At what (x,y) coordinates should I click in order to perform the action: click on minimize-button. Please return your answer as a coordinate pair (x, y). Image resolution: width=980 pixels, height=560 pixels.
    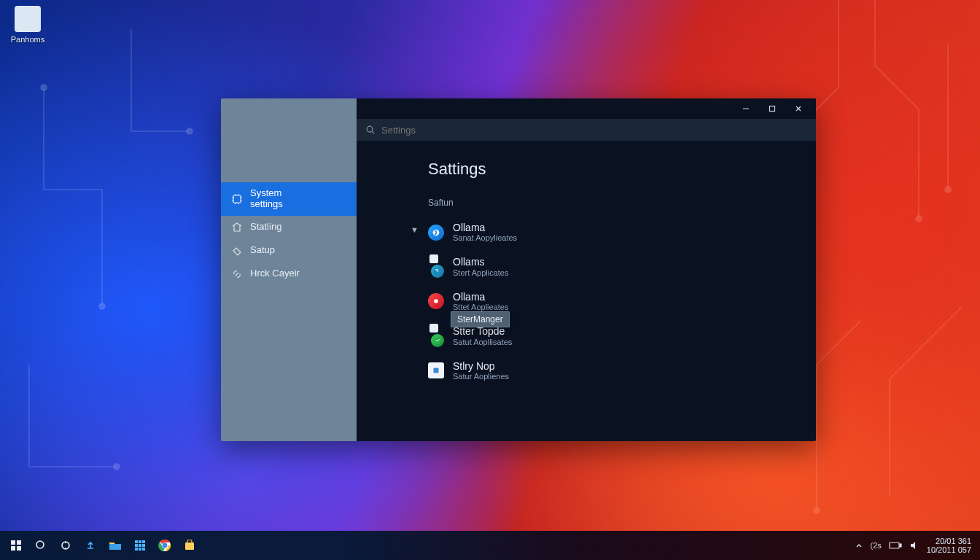
    Looking at the image, I should click on (746, 109).